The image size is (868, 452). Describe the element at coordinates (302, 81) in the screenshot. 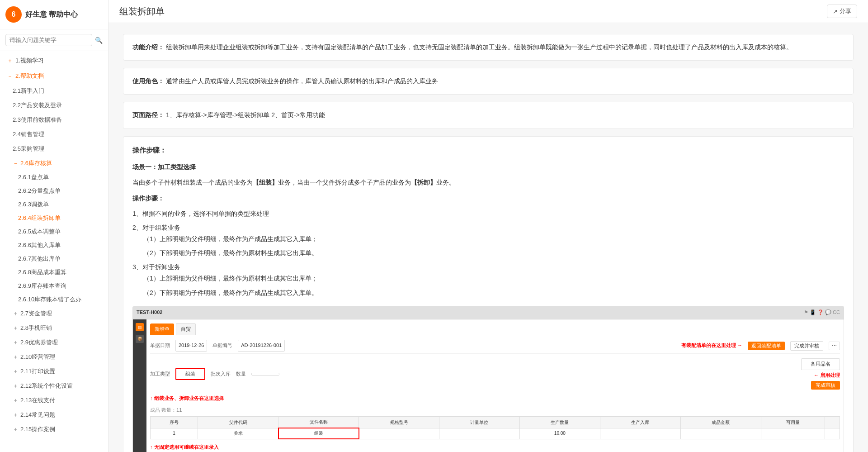

I see `role-text: 通常由生产人员或库管人员完成拆装业务的操作，库管人员确认原材料的出库和产成品的入…` at that location.